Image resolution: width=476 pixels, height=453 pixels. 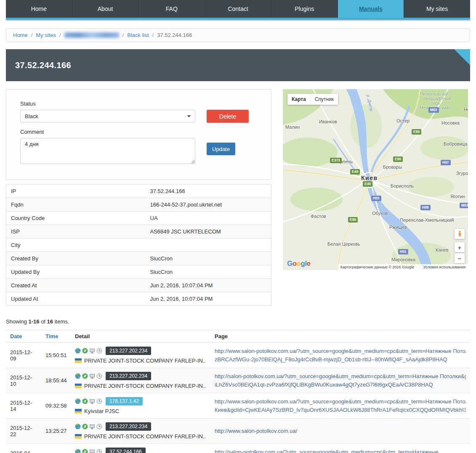 What do you see at coordinates (46, 35) in the screenshot?
I see `breadcrumb-item-my-sites: My sites` at bounding box center [46, 35].